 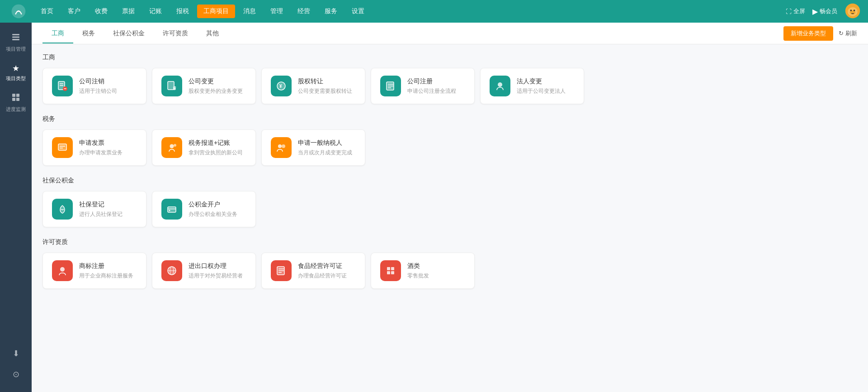 What do you see at coordinates (94, 86) in the screenshot?
I see `card-company-cancel: 公司注销 适用于注销公司` at bounding box center [94, 86].